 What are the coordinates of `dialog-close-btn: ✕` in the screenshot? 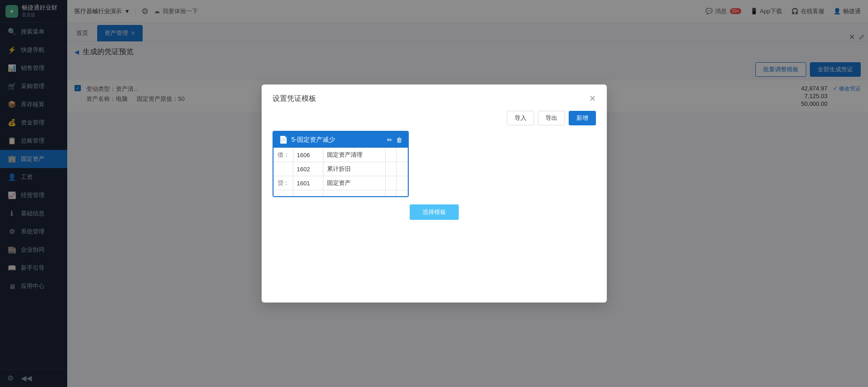 It's located at (592, 99).